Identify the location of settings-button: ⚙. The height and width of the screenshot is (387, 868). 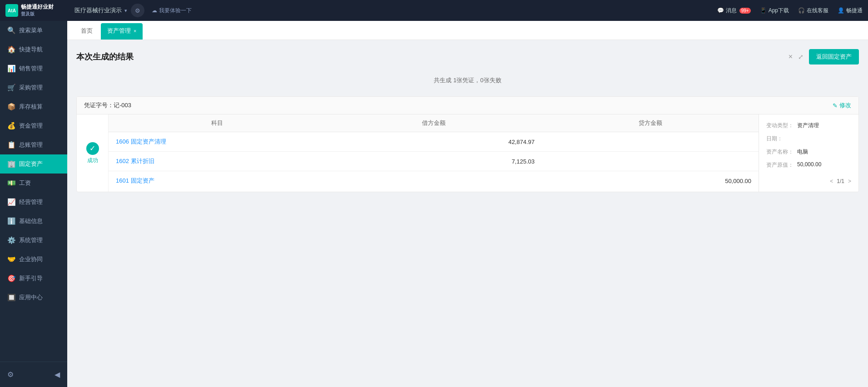
(138, 10).